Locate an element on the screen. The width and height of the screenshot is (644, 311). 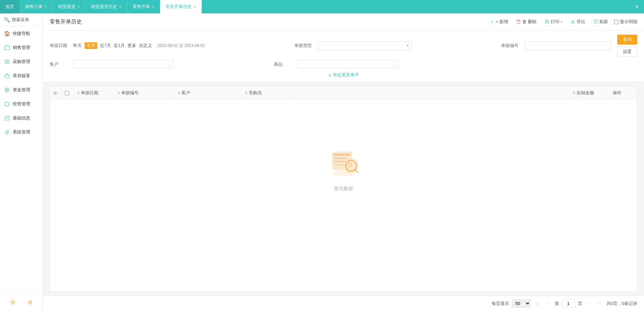
export-icon is located at coordinates (573, 22).